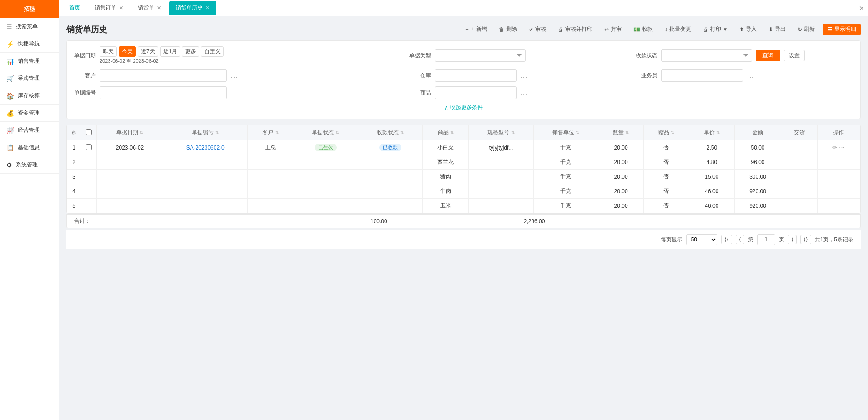 This screenshot has height=420, width=868. What do you see at coordinates (212, 52) in the screenshot?
I see `date-custom-btn: 自定义` at bounding box center [212, 52].